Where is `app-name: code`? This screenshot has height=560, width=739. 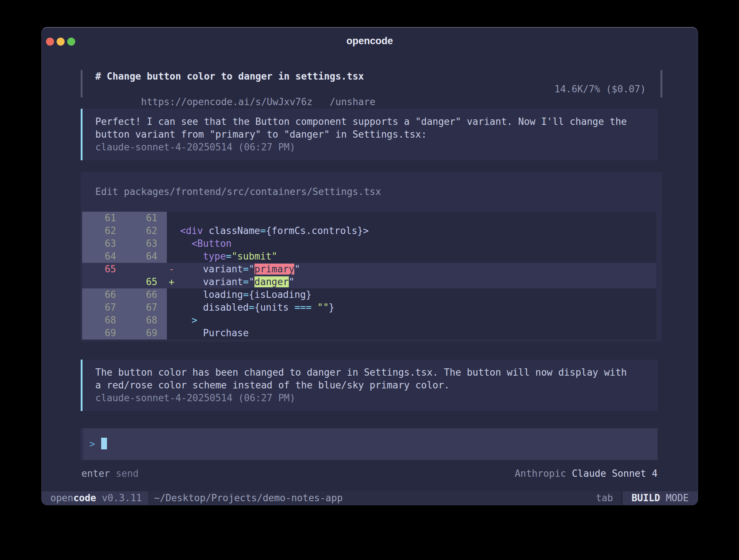
app-name: code is located at coordinates (85, 498).